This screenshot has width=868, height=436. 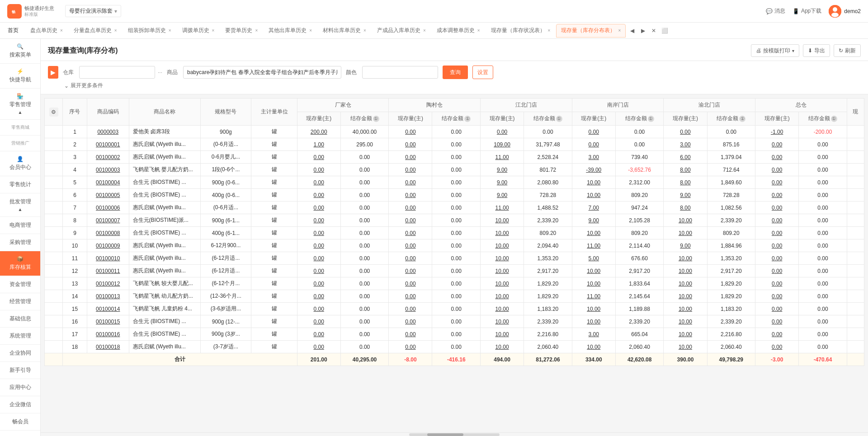 I want to click on sidebar-item-system: 系统管理, so click(x=20, y=336).